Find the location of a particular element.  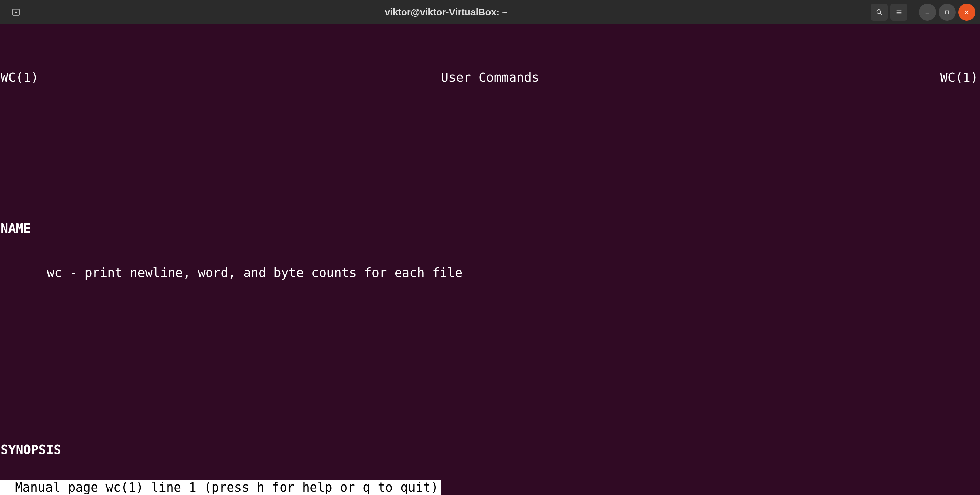

name-line: wc - print newline, word, and byte count… is located at coordinates (490, 273).